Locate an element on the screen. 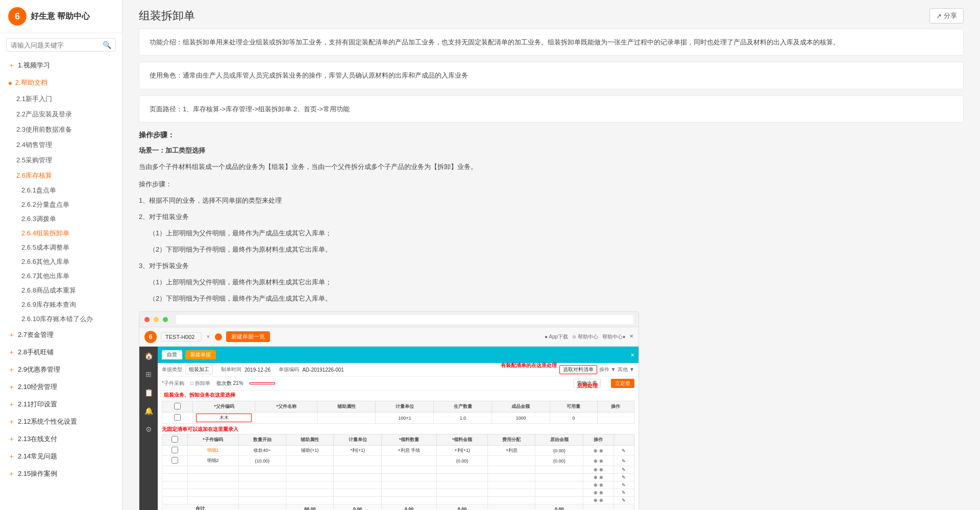  sc-ltd-lamt: +利(+1) is located at coordinates (462, 451).